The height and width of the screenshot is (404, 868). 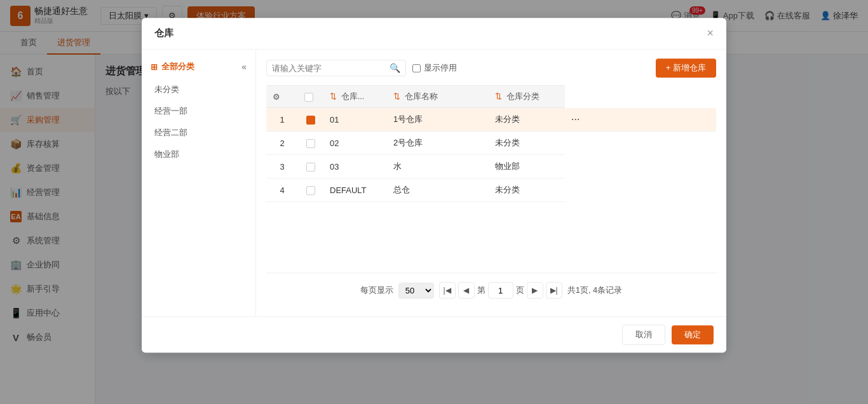 What do you see at coordinates (198, 154) in the screenshot?
I see `category-item-property: 物业部` at bounding box center [198, 154].